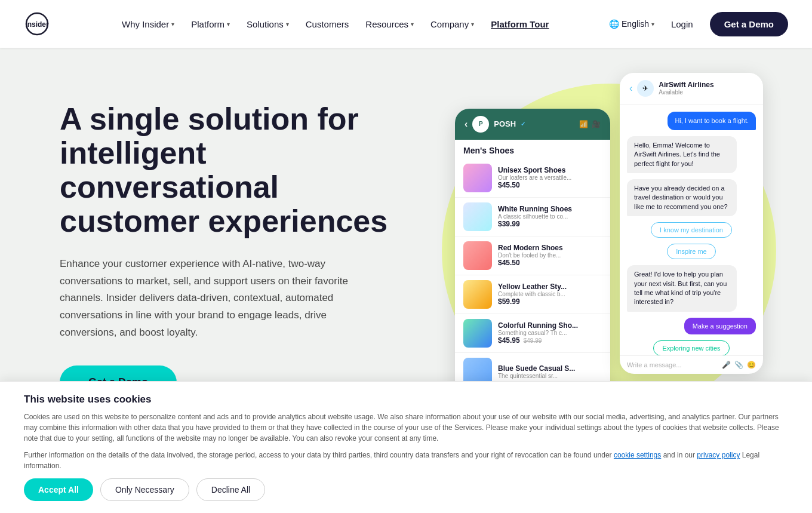 This screenshot has height=513, width=812. Describe the element at coordinates (691, 223) in the screenshot. I see `phone-airline: ‹ ✈ AirSwift Airlines Available Hi, I wa…` at that location.